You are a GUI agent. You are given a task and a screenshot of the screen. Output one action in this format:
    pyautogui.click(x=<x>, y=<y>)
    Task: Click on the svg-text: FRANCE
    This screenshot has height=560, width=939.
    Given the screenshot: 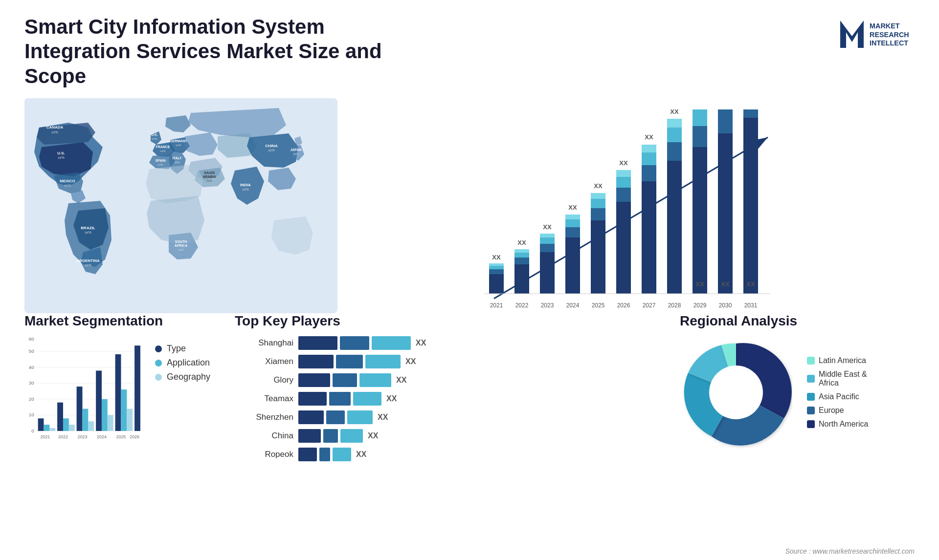 What is the action you would take?
    pyautogui.click(x=162, y=147)
    